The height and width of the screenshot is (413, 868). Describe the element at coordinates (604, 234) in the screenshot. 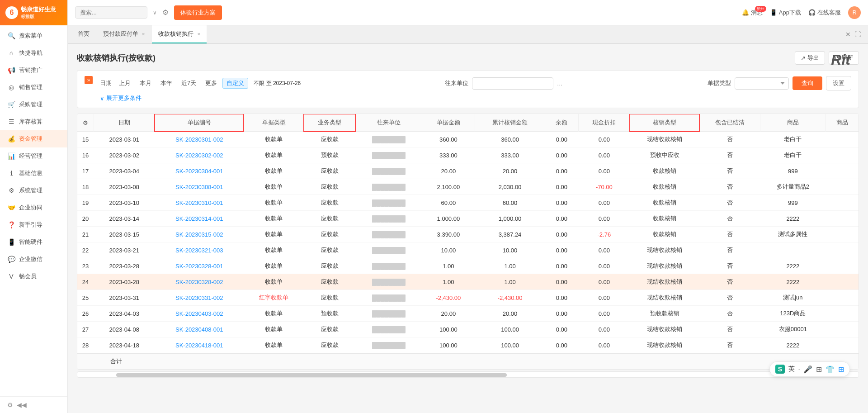

I see `cell-discount: -2.76` at that location.